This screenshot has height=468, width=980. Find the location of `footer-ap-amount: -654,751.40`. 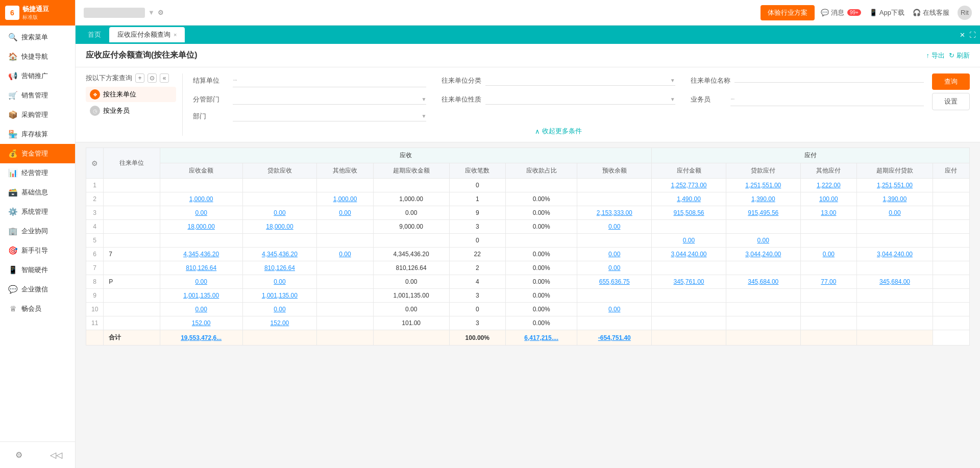

footer-ap-amount: -654,751.40 is located at coordinates (615, 338).